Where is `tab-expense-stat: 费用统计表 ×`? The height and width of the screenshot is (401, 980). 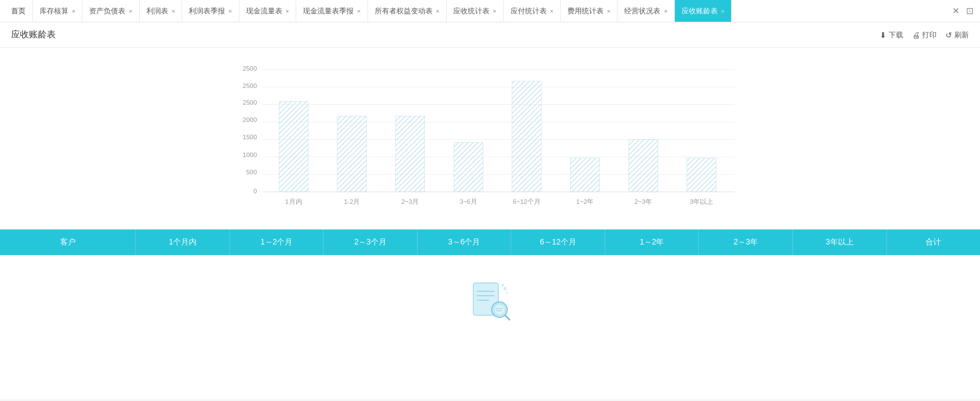
tab-expense-stat: 费用统计表 × is located at coordinates (589, 11).